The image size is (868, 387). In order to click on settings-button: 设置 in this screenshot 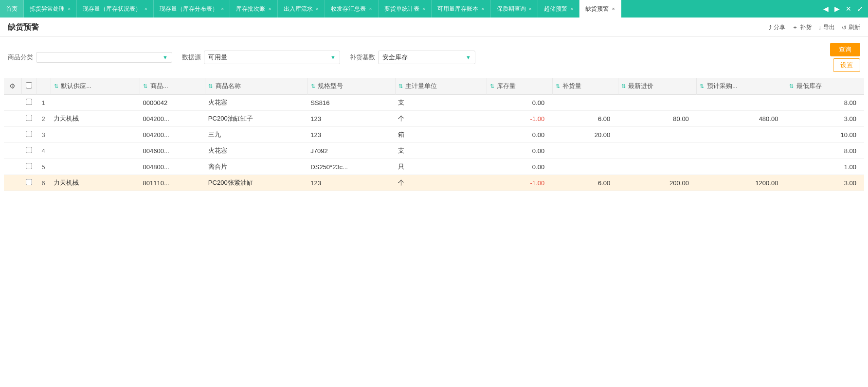, I will do `click(847, 65)`.